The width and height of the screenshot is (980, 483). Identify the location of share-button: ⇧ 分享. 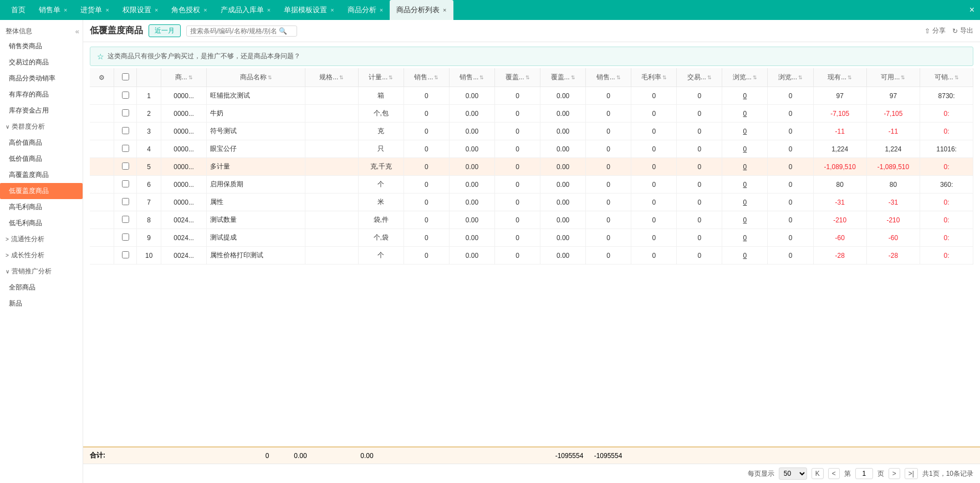
(935, 31).